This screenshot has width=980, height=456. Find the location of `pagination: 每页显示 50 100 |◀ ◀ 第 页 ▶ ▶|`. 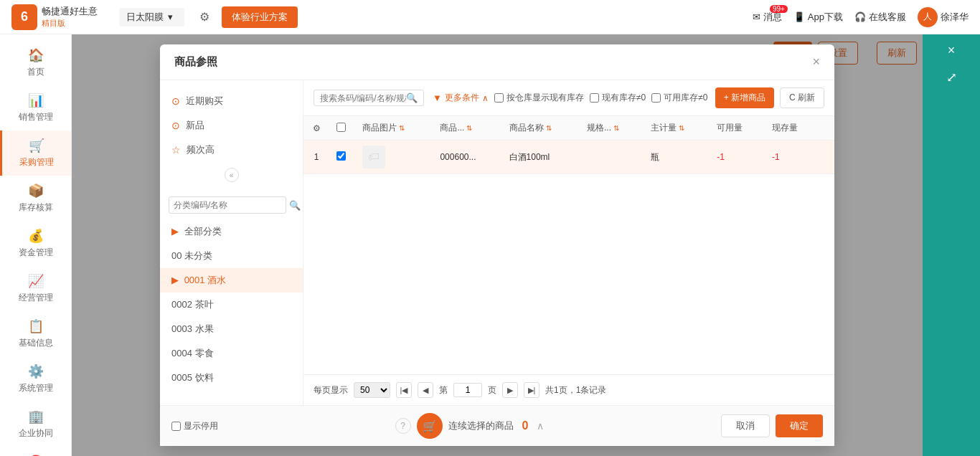

pagination: 每页显示 50 100 |◀ ◀ 第 页 ▶ ▶| is located at coordinates (569, 390).